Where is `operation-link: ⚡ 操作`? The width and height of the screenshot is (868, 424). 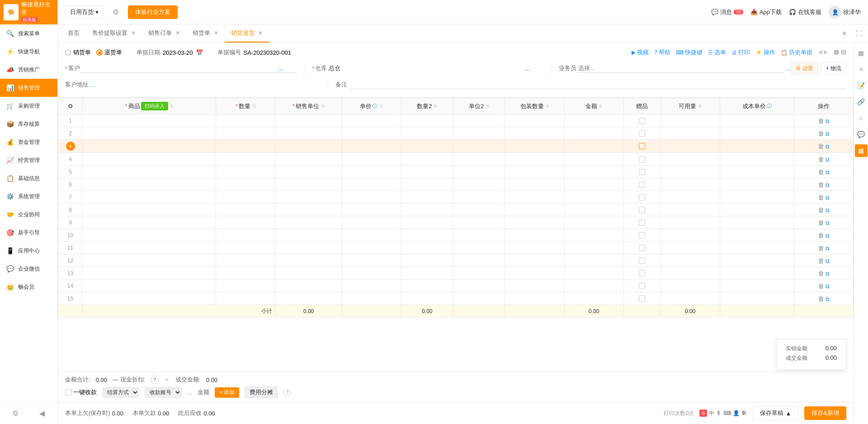 operation-link: ⚡ 操作 is located at coordinates (765, 52).